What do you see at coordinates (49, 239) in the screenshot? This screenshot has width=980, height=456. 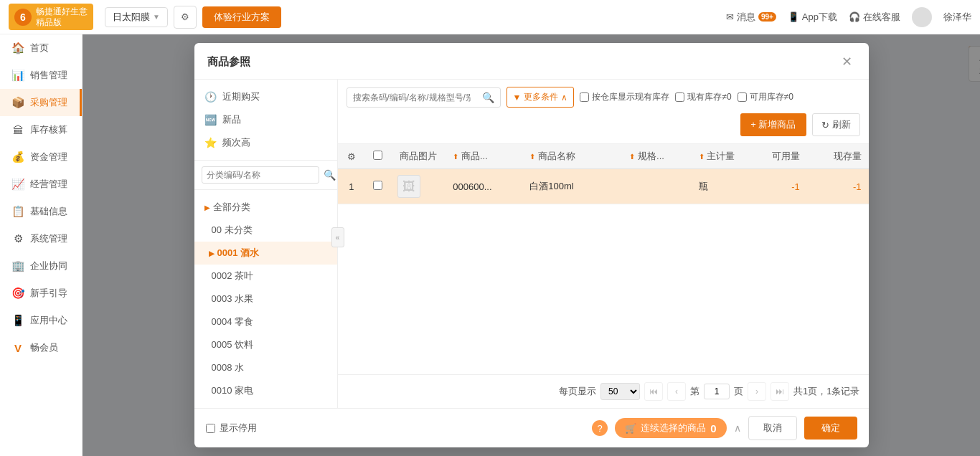 I see `sidebar-label: 系统管理` at bounding box center [49, 239].